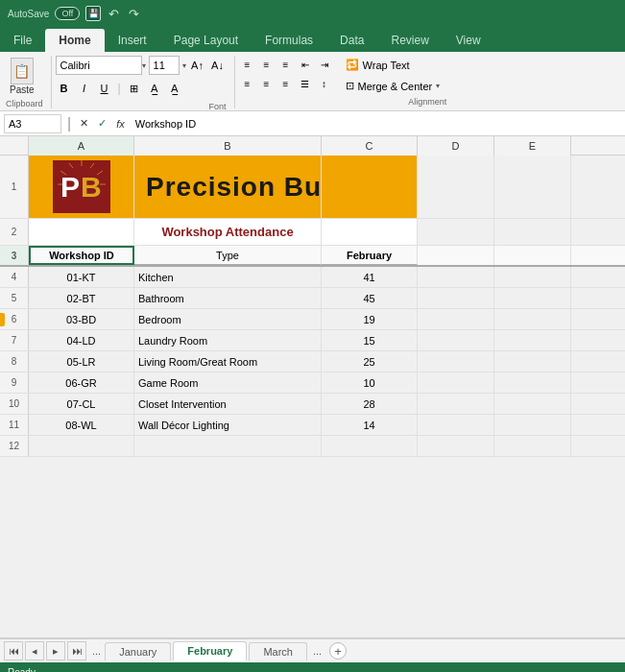 The width and height of the screenshot is (625, 672). I want to click on underline-button: U, so click(105, 88).